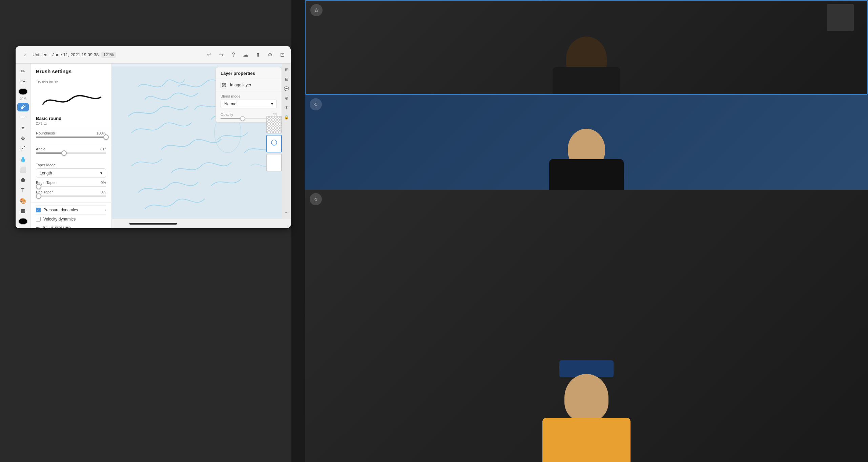 This screenshot has height=462, width=868. I want to click on blend-mode-label: Blend mode, so click(249, 96).